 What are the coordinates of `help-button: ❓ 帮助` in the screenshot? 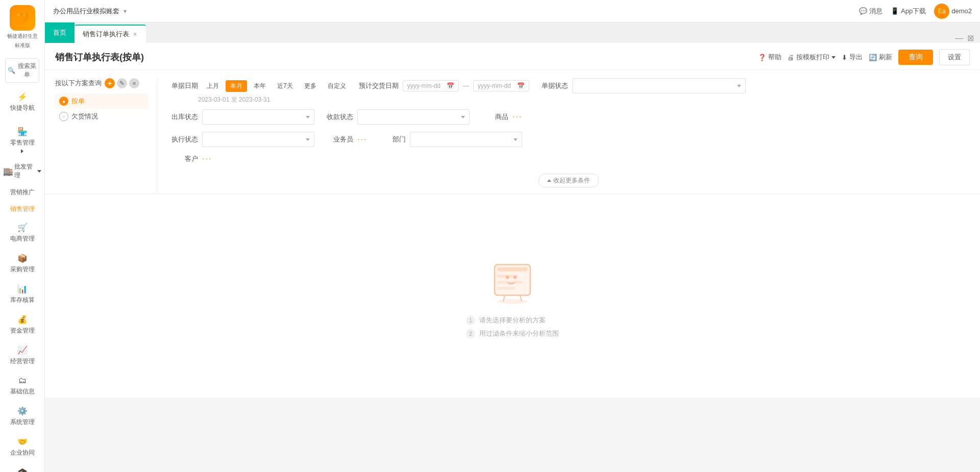 It's located at (770, 57).